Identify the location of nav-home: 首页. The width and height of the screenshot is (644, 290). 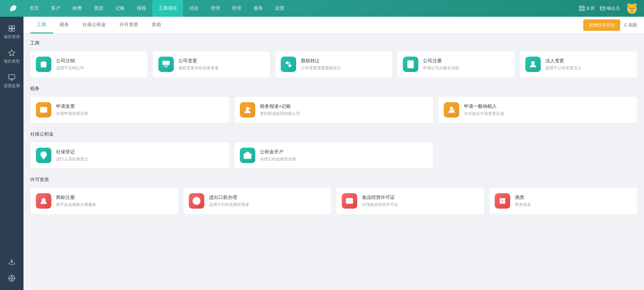
(34, 8).